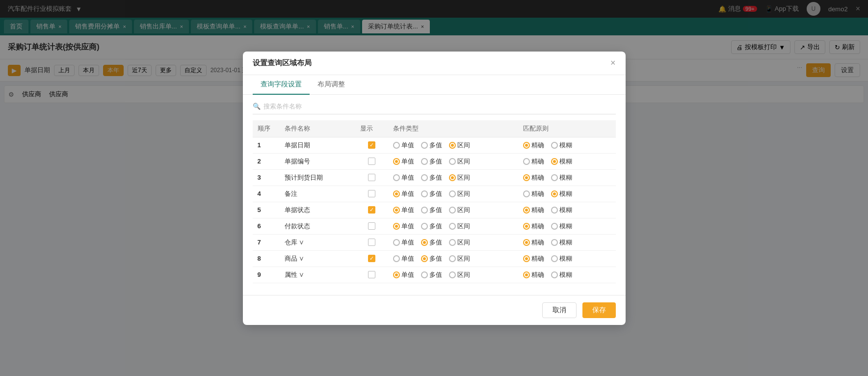  Describe the element at coordinates (434, 85) in the screenshot. I see `modal-tabs: 查询字段设置 布局调整` at that location.